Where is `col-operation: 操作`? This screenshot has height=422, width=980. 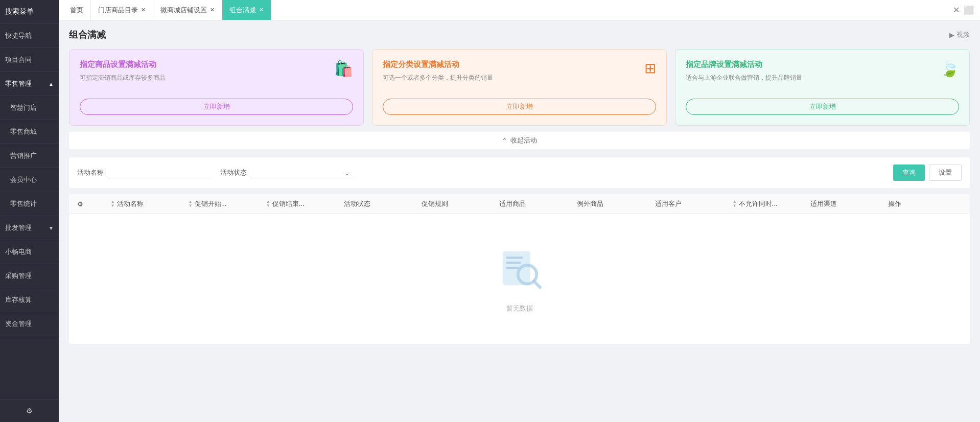 col-operation: 操作 is located at coordinates (925, 204).